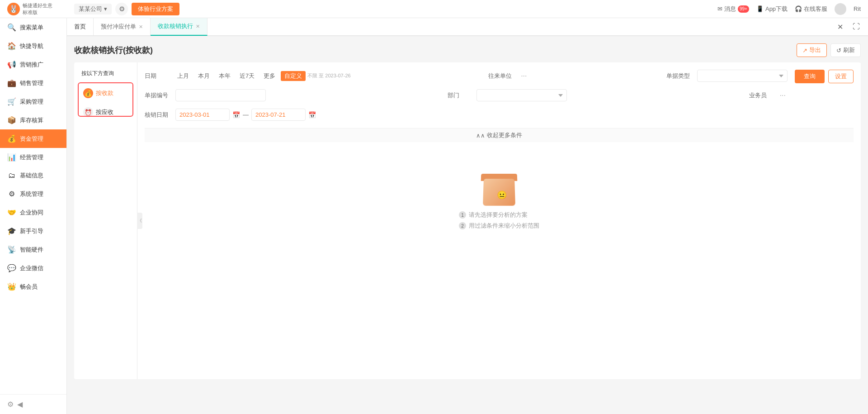  Describe the element at coordinates (33, 194) in the screenshot. I see `sidebar-item-system: ⚙ 系统管理` at that location.